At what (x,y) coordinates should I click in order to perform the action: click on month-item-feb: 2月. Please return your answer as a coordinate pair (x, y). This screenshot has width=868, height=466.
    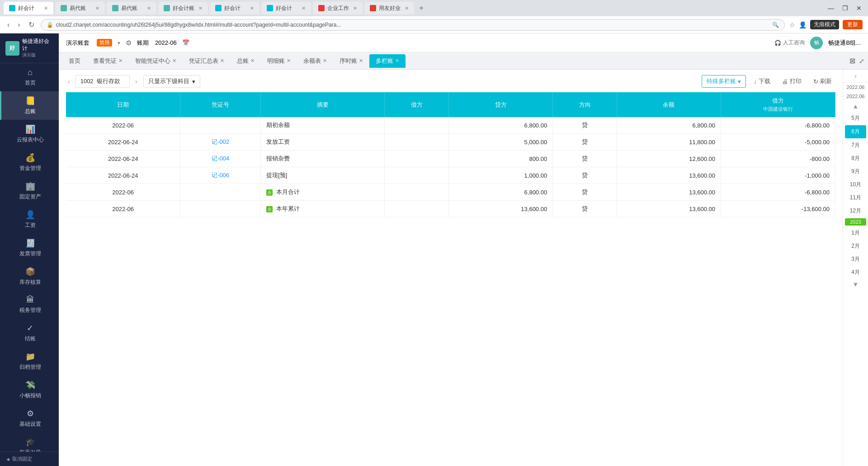
    Looking at the image, I should click on (855, 246).